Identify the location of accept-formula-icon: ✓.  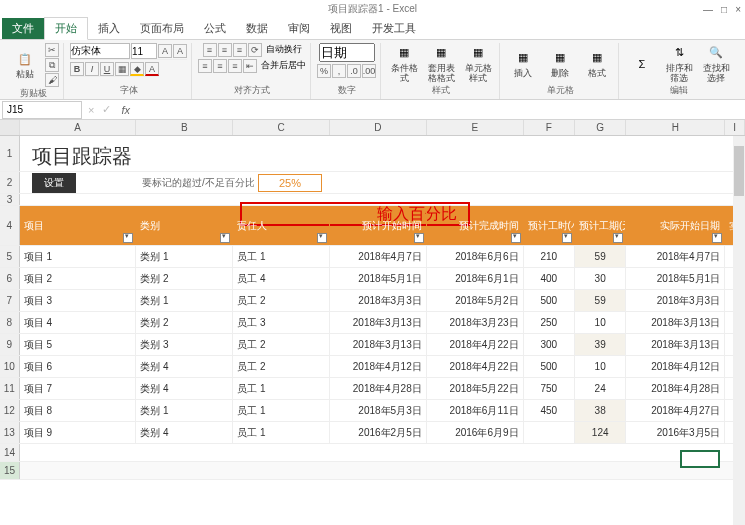
(106, 110).